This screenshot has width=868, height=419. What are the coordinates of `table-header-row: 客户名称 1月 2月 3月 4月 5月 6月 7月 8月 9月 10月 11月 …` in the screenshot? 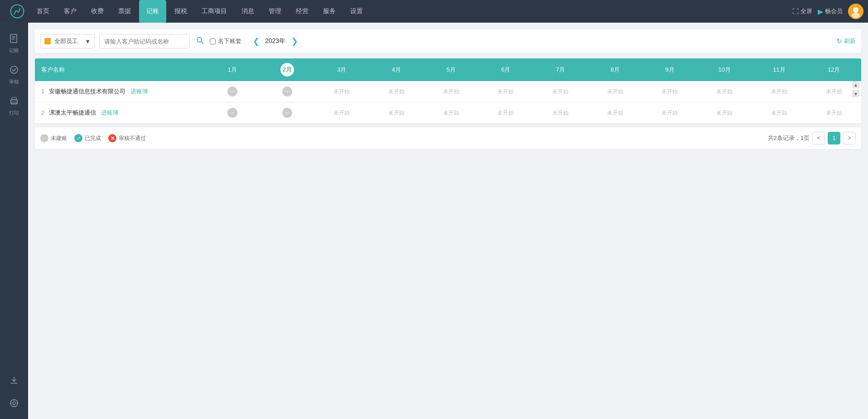 It's located at (448, 70).